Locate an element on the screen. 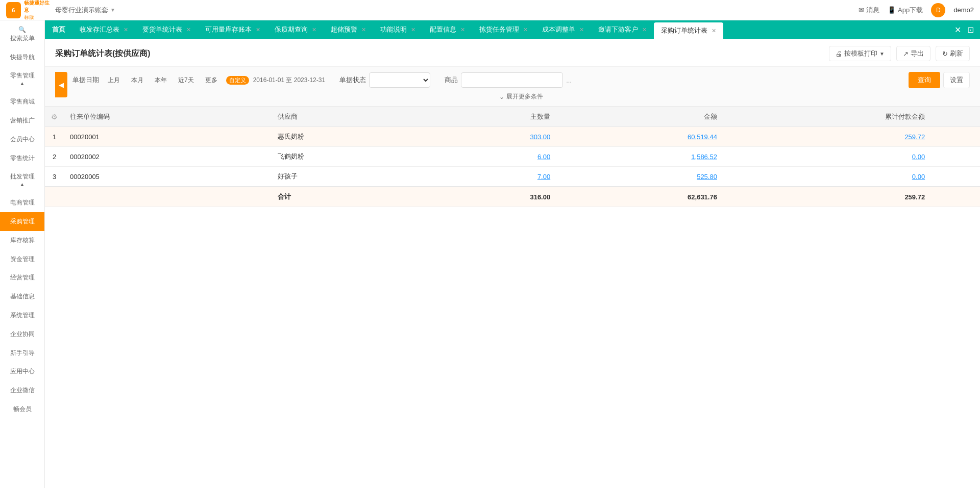 This screenshot has width=980, height=488. sidebar-item-retail-shop: 零售商城 is located at coordinates (22, 102).